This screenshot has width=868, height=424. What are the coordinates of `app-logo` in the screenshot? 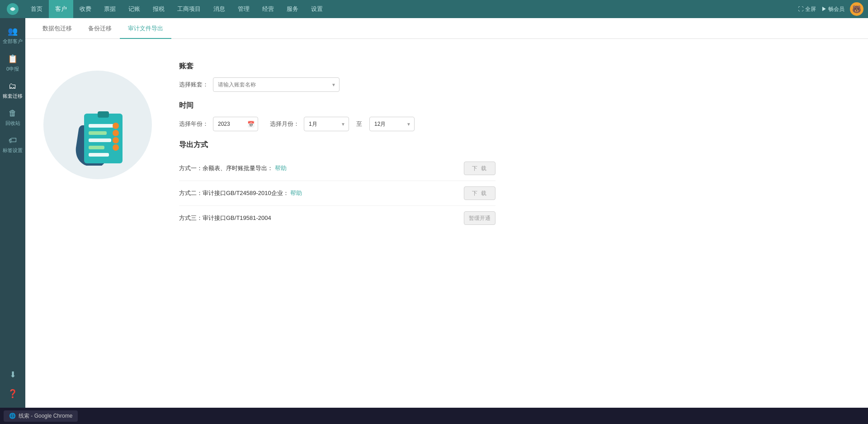 It's located at (13, 9).